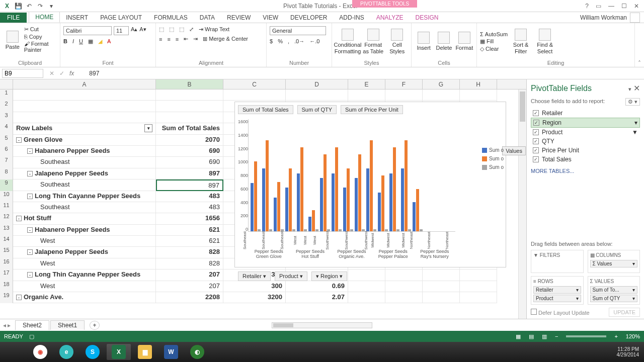 This screenshot has height=362, width=644. Describe the element at coordinates (614, 291) in the screenshot. I see `area-values: Σ VALUES Sum of To...▾ Sum of QTY▾` at that location.